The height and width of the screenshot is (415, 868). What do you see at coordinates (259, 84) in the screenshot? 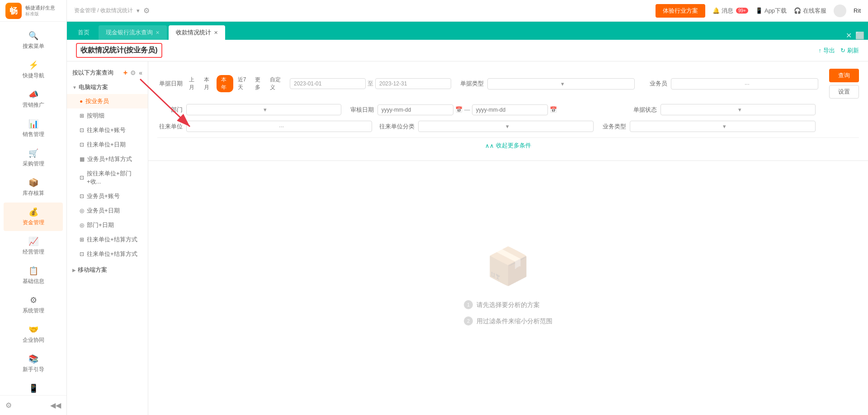
I see `date-shortcut-more: 更多` at bounding box center [259, 84].